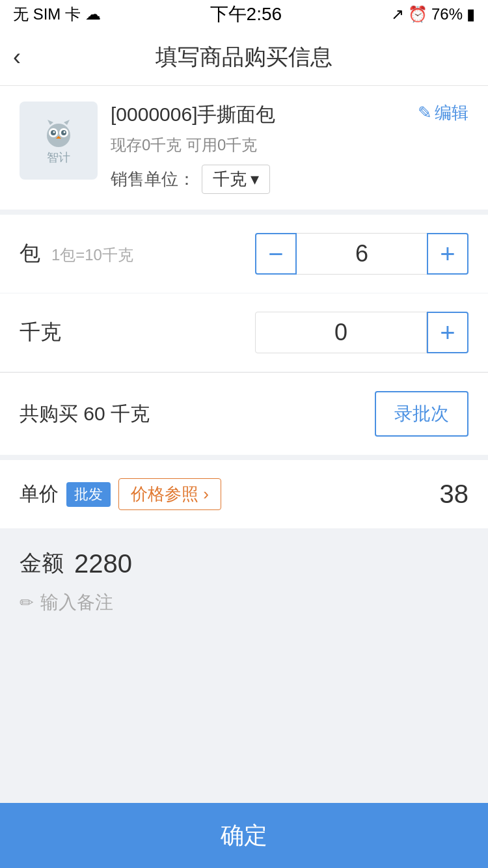  What do you see at coordinates (362, 254) in the screenshot?
I see `bao-qty-control: − +` at bounding box center [362, 254].